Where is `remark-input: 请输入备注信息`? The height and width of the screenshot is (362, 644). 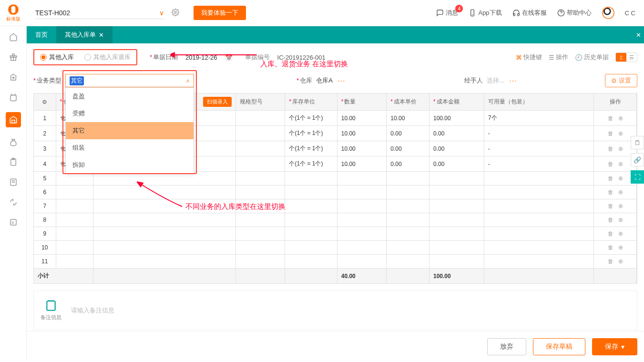 remark-input: 请输入备注信息 is located at coordinates (351, 310).